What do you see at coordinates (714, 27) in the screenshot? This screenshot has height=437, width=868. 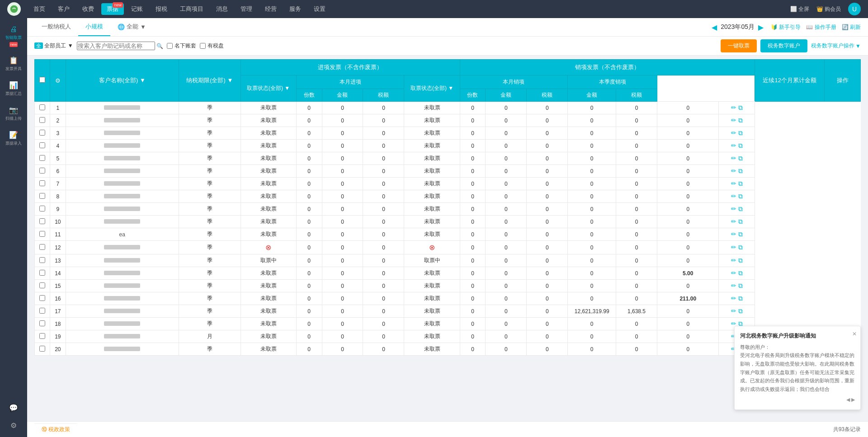 I see `period-prev-button: ◀` at bounding box center [714, 27].